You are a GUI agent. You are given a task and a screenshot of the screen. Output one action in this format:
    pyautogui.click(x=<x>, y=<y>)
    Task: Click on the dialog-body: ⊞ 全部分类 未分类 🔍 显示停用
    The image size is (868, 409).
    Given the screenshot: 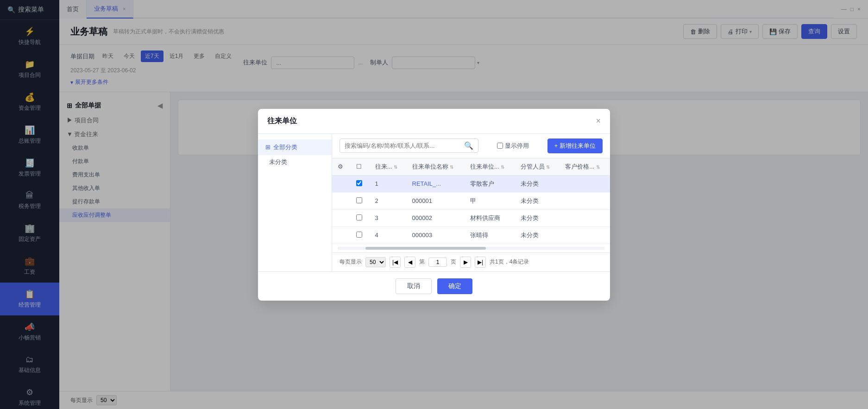 What is the action you would take?
    pyautogui.click(x=434, y=203)
    